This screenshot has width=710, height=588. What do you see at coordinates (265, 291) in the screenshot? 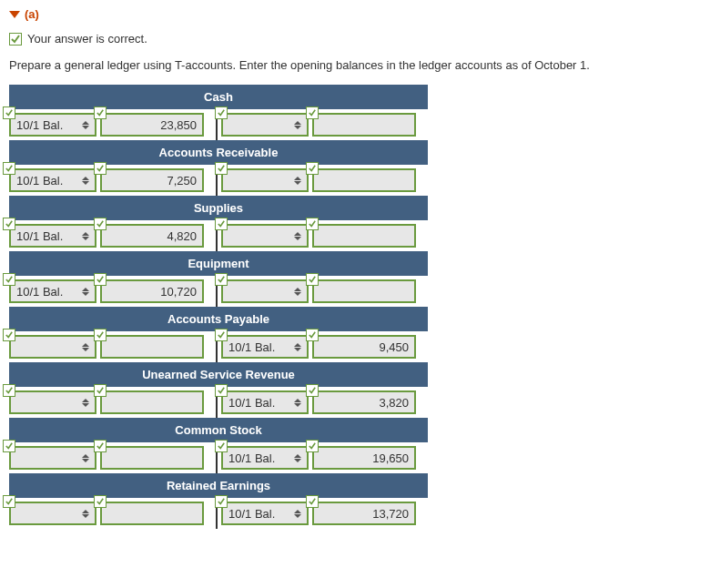
I see `credit-label-cell` at bounding box center [265, 291].